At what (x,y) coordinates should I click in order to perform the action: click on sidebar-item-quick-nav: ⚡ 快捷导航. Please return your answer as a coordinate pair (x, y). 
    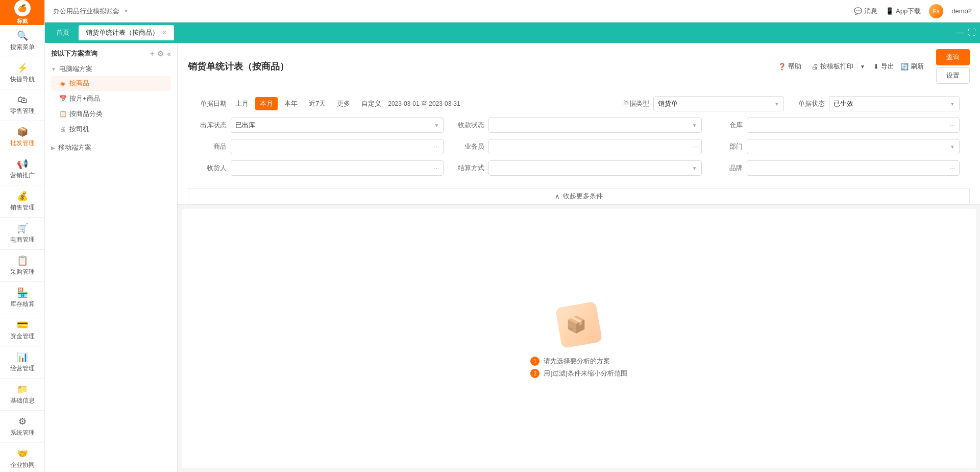
    Looking at the image, I should click on (22, 74).